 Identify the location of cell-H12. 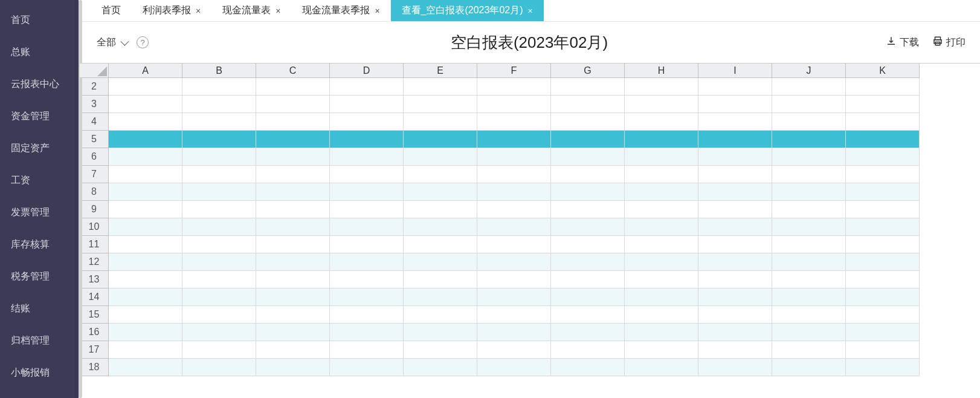
(662, 263).